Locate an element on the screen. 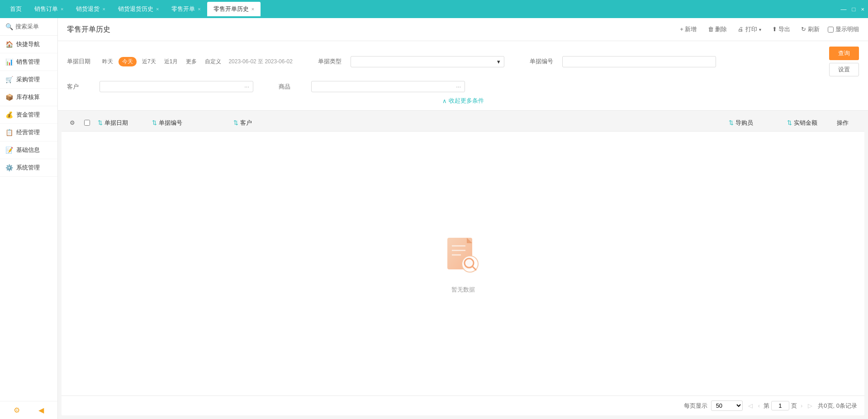  filter-row-1: 单据日期 昨天 今天 近7天 近1月 更多 自定义 2023-06-02 至 2… is located at coordinates (463, 61).